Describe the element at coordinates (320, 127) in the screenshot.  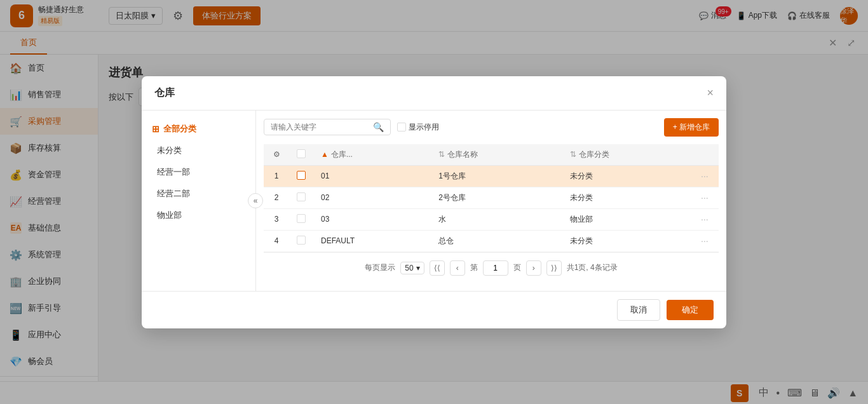
I see `search-input` at that location.